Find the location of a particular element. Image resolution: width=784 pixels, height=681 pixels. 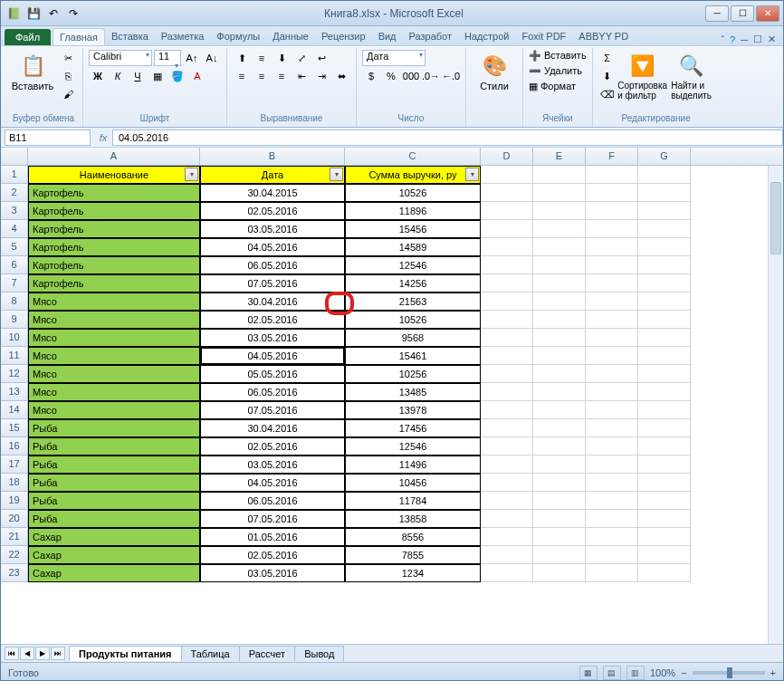

merge-icon: ⬌ is located at coordinates (341, 76).